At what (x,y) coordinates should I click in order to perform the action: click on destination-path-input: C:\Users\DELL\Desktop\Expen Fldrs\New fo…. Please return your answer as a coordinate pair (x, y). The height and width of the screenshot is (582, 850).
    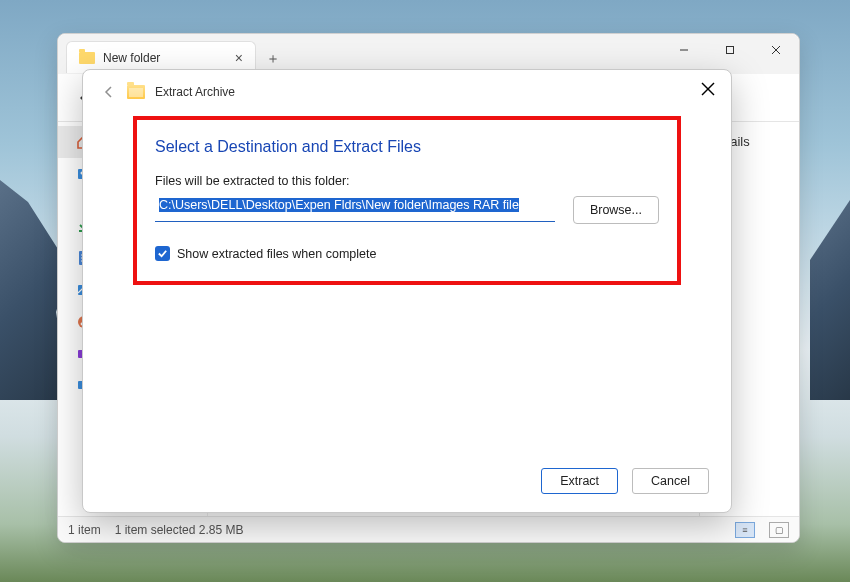
    Looking at the image, I should click on (355, 210).